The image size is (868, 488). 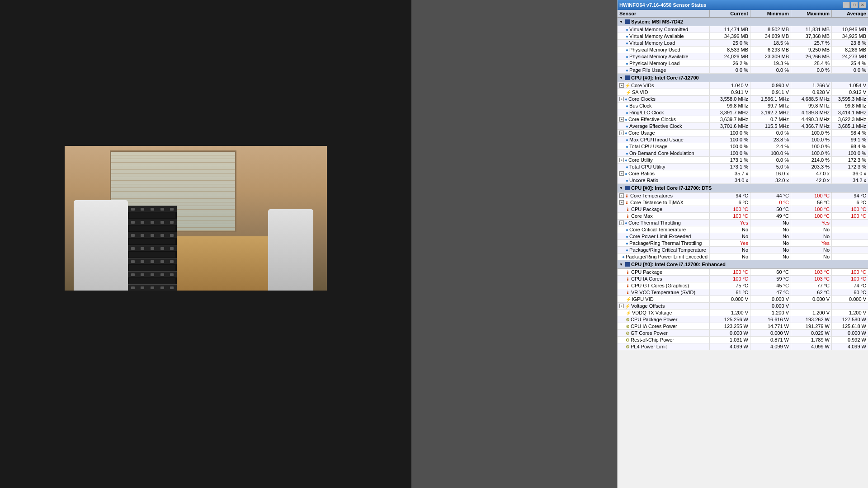 I want to click on sensor-row: 🌡CPU IA Cores100 °C59 °C103 °C100 °C, so click(x=743, y=279).